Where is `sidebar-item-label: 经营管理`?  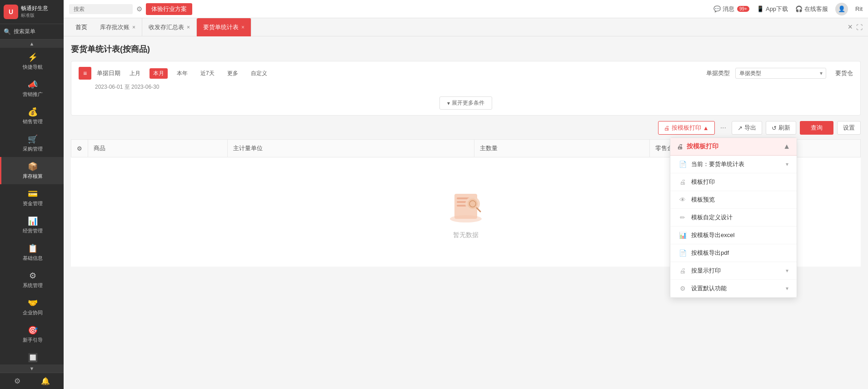 sidebar-item-label: 经营管理 is located at coordinates (33, 231).